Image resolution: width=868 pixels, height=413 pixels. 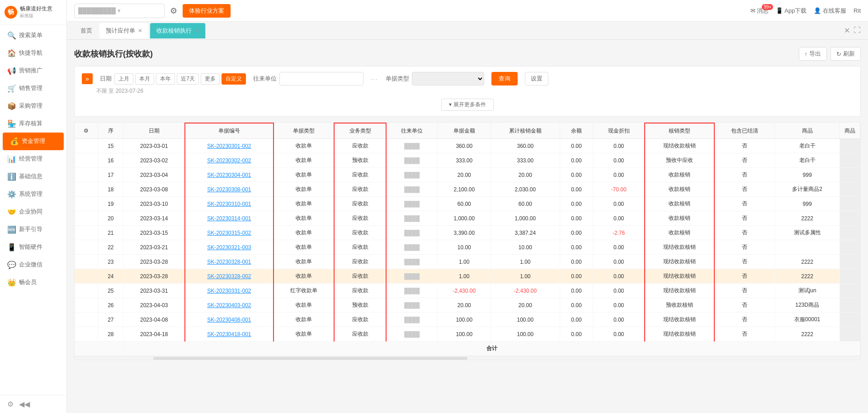 I want to click on user-name: Rit, so click(x=857, y=11).